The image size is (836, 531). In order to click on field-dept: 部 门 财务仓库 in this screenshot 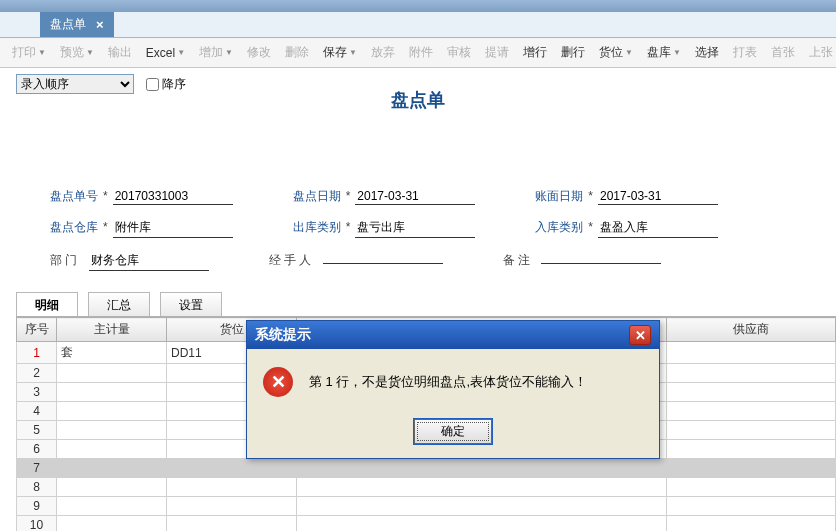, I will do `click(130, 262)`.